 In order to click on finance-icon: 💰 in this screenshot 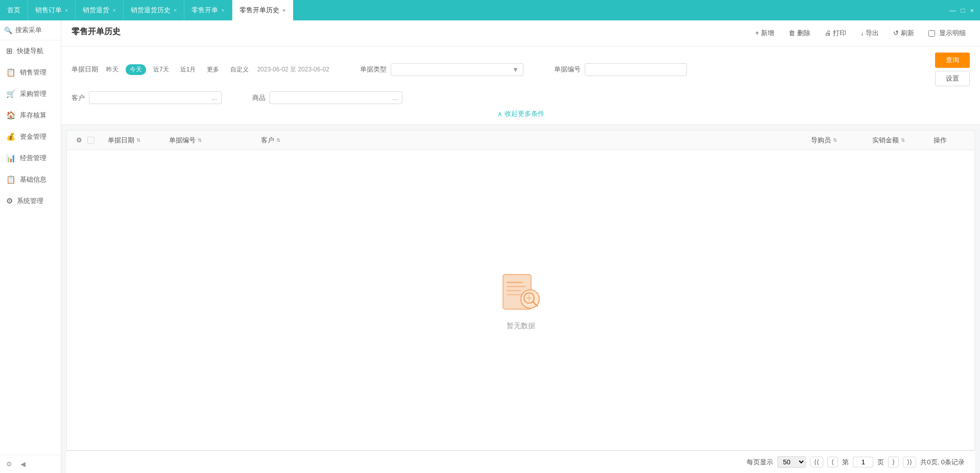, I will do `click(11, 137)`.